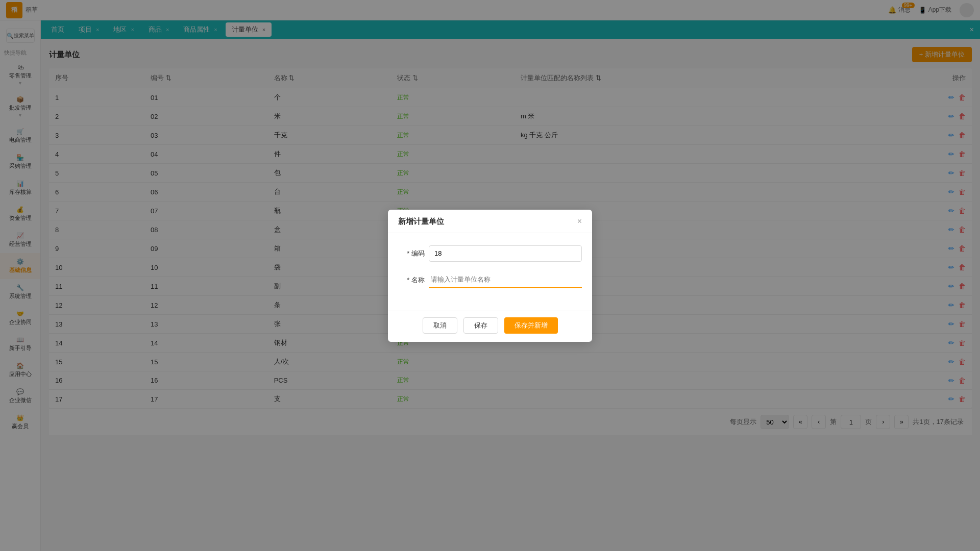 This screenshot has height=551, width=980. What do you see at coordinates (490, 327) in the screenshot?
I see `dialog-footer: 取消 保存 保存并新增` at bounding box center [490, 327].